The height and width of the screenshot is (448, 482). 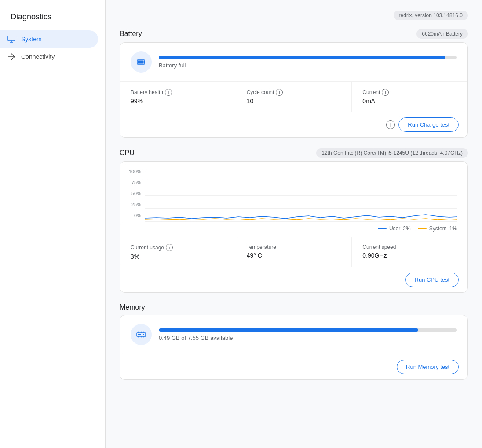 I want to click on version-row: redrix, version 103.14816.0, so click(x=294, y=20).